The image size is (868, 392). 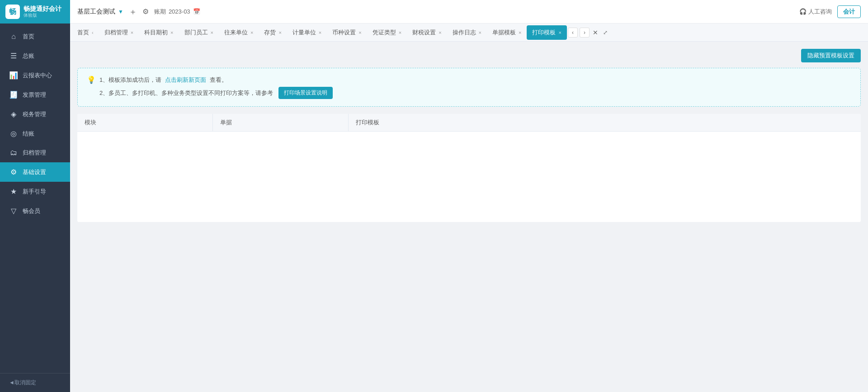 What do you see at coordinates (360, 33) in the screenshot?
I see `tab-currency-close: ×` at bounding box center [360, 33].